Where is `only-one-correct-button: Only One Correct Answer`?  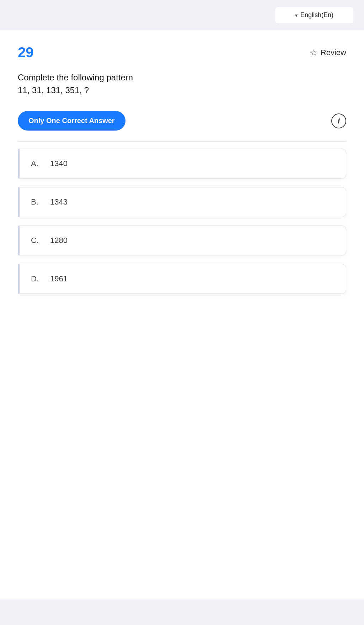
only-one-correct-button: Only One Correct Answer is located at coordinates (72, 121).